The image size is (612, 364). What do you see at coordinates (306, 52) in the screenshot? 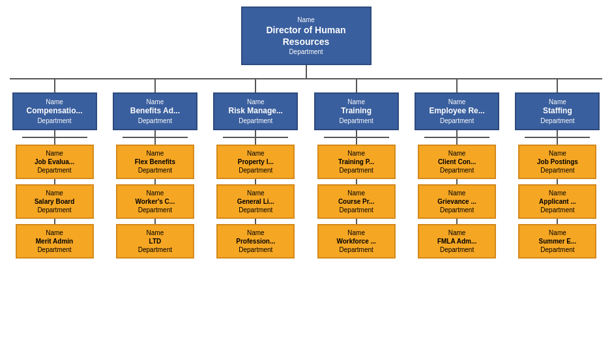
I see `root-dept: Department` at bounding box center [306, 52].